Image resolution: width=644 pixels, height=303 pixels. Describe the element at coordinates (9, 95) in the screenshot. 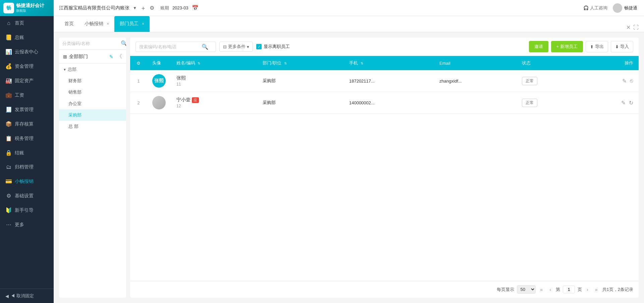

I see `salary-icon: 💼` at that location.